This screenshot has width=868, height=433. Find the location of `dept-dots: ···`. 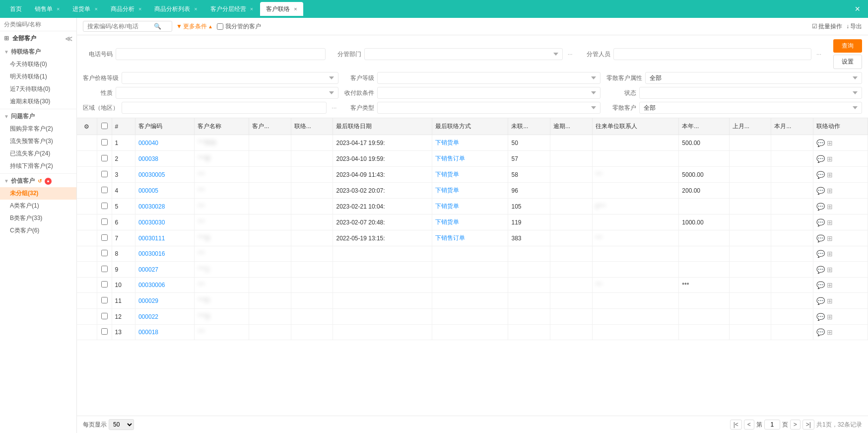

dept-dots: ··· is located at coordinates (570, 54).